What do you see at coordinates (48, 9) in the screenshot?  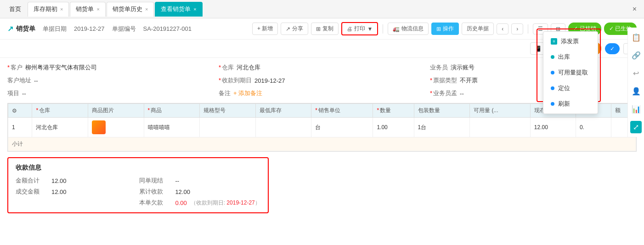 I see `tab-inventory: 库存期初 ×` at bounding box center [48, 9].